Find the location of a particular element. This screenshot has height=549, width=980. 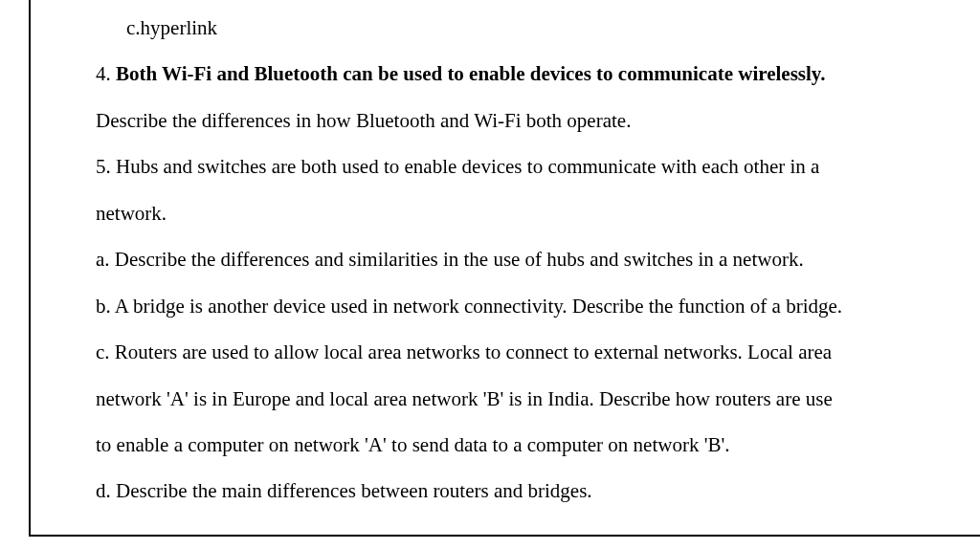

q5c-text-1: c. Routers are used to allow local area … is located at coordinates (463, 352).